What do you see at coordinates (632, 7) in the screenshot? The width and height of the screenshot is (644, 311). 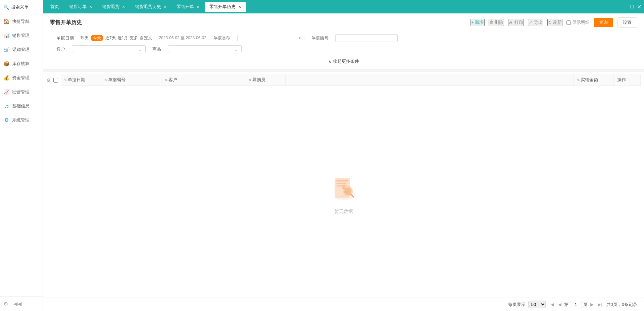 I see `window-controls: — □ ✕` at bounding box center [632, 7].